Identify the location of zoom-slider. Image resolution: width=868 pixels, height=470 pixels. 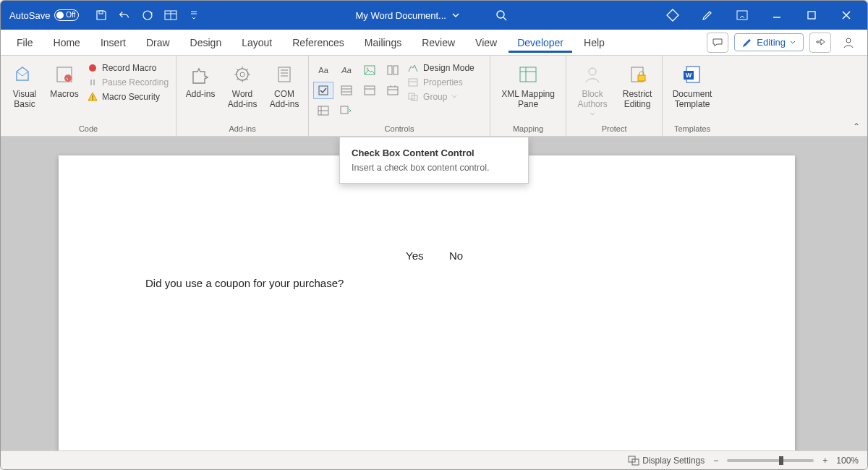
(770, 461).